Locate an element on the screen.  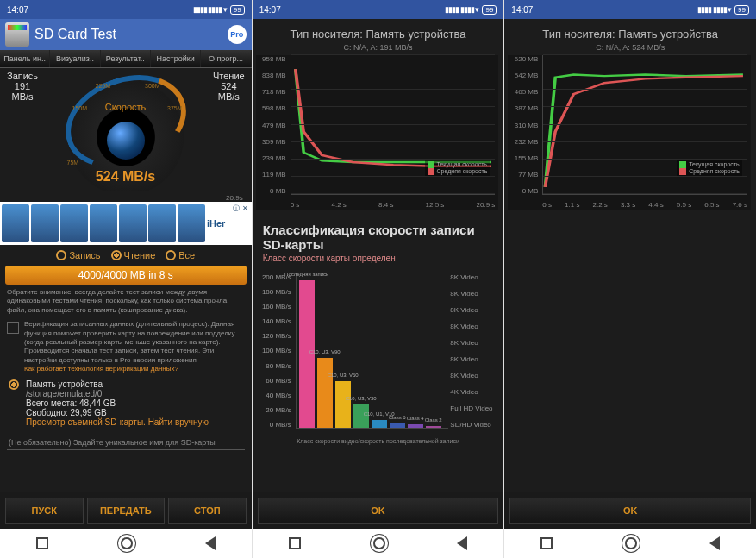
send-button: ПЕРЕДАТЬ is located at coordinates (126, 511).